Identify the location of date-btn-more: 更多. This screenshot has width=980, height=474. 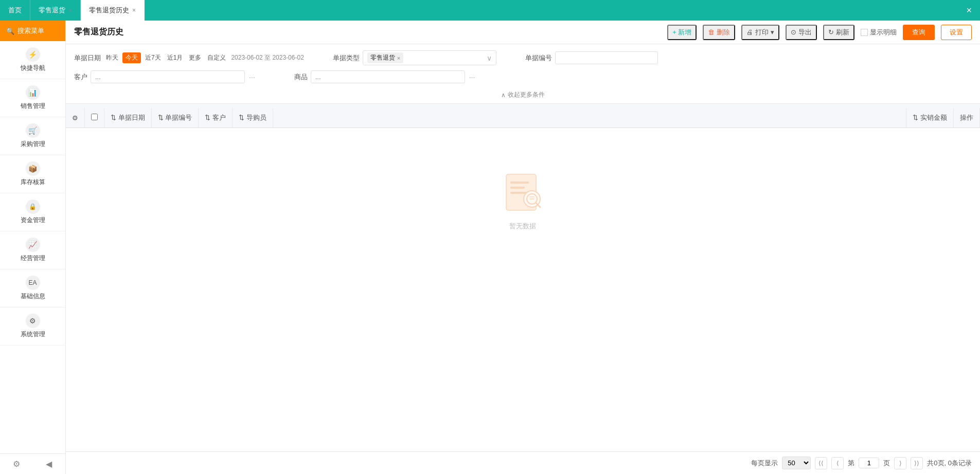
(195, 58).